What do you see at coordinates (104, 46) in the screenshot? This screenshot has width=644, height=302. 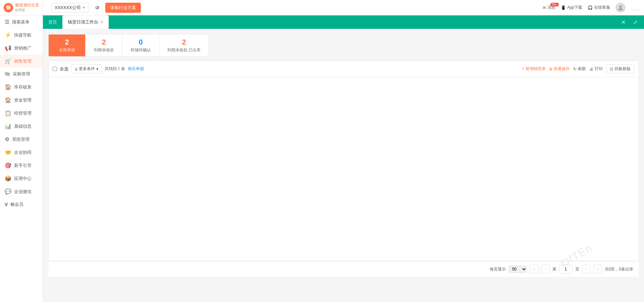 I see `stat-tab-overdue-unpaid: 2 到期未收款` at bounding box center [104, 46].